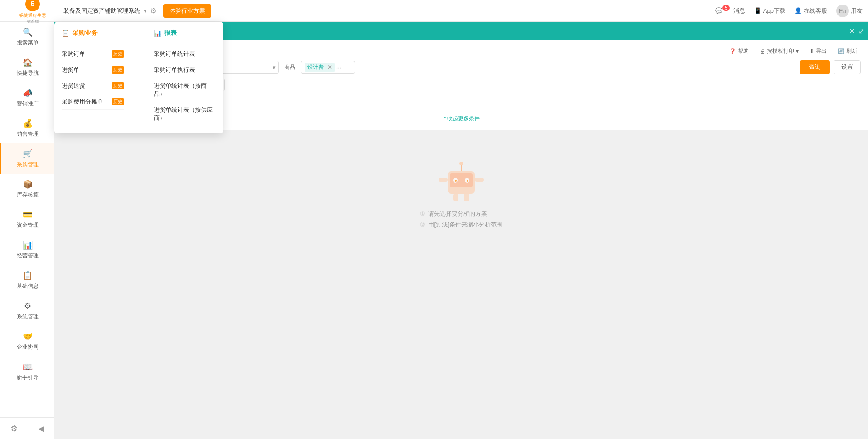 The width and height of the screenshot is (868, 439). What do you see at coordinates (73, 86) in the screenshot?
I see `purchase-return-label: 进货退货` at bounding box center [73, 86].